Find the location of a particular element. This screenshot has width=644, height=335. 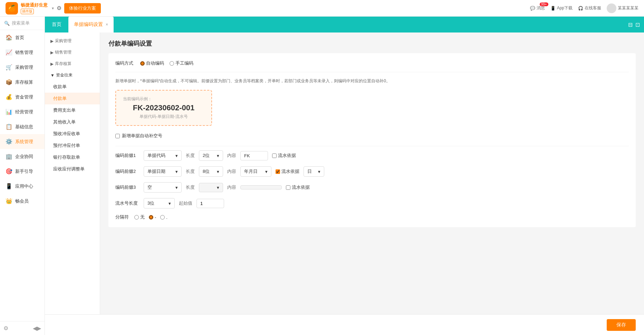

separator-label: 分隔符 is located at coordinates (122, 217).